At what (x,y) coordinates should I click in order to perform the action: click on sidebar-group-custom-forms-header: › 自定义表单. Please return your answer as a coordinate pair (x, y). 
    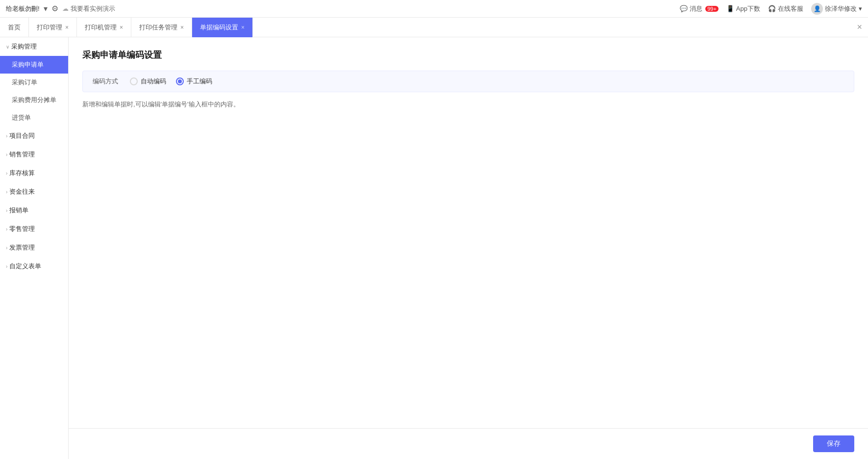
    Looking at the image, I should click on (34, 266).